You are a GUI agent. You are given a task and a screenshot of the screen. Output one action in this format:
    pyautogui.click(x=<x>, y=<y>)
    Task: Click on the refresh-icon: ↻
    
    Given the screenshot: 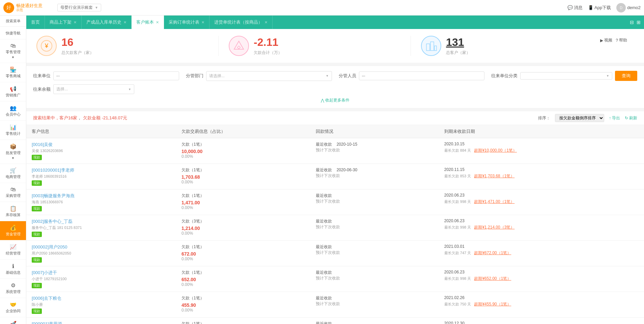 What is the action you would take?
    pyautogui.click(x=626, y=118)
    